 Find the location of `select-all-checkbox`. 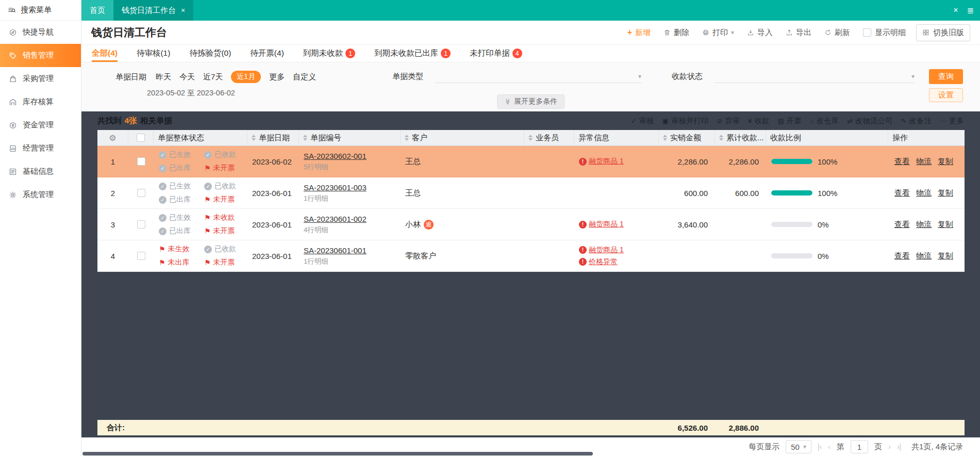

select-all-checkbox is located at coordinates (141, 138).